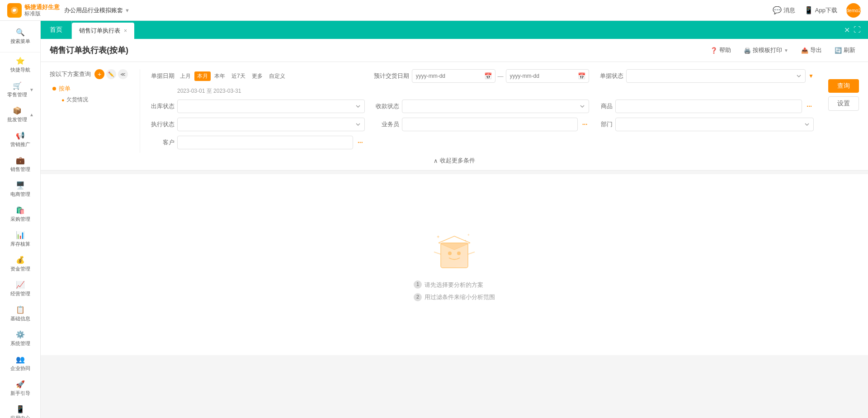 The width and height of the screenshot is (868, 418). I want to click on sidebar-item-marketing: 📢 营销推广, so click(20, 139).